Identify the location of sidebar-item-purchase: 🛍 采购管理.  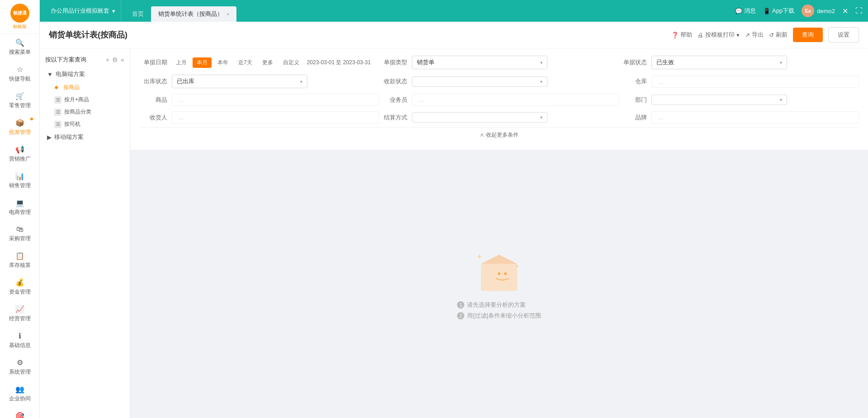
(20, 234).